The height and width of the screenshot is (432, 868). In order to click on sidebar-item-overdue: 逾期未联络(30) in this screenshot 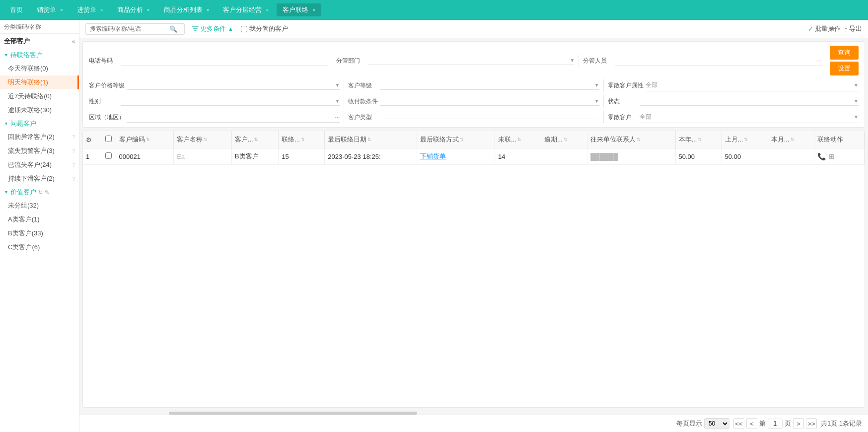, I will do `click(40, 110)`.